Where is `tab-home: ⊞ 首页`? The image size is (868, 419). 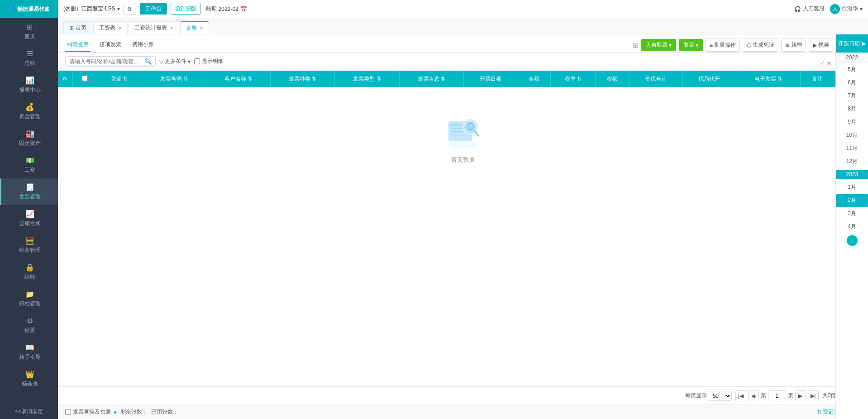
tab-home: ⊞ 首页 is located at coordinates (78, 28).